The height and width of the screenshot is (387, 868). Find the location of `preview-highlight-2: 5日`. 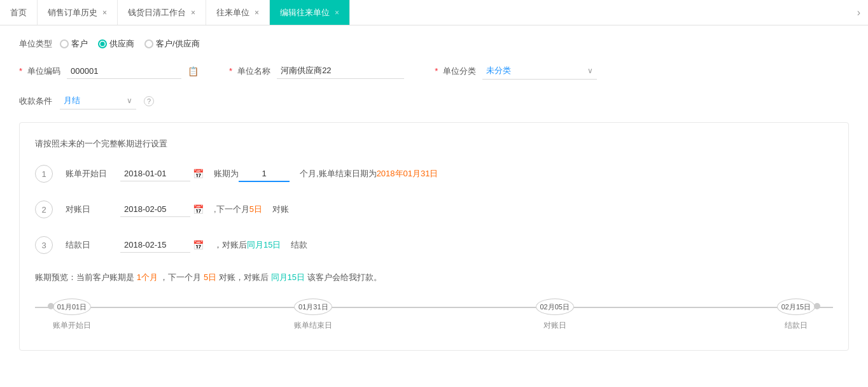

preview-highlight-2: 5日 is located at coordinates (210, 278).